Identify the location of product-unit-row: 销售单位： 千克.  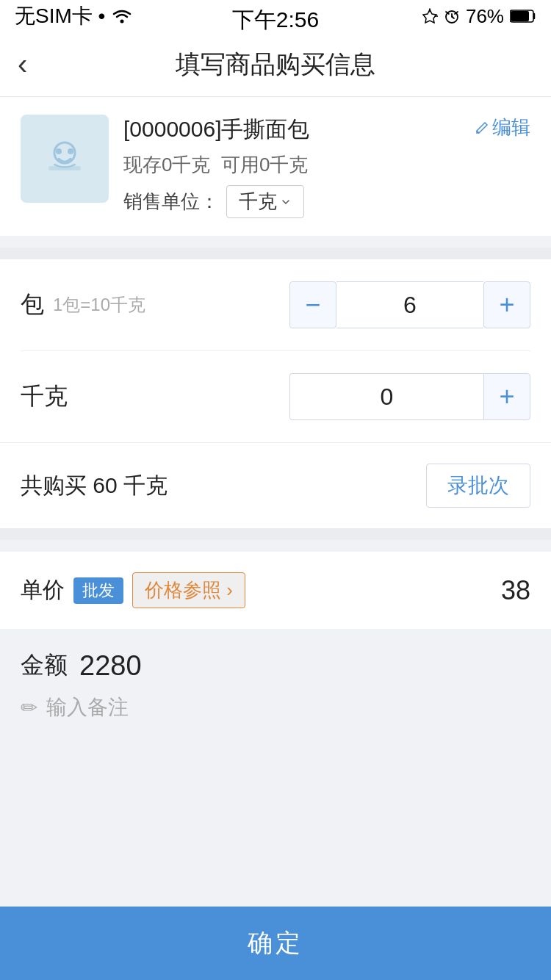
(327, 201).